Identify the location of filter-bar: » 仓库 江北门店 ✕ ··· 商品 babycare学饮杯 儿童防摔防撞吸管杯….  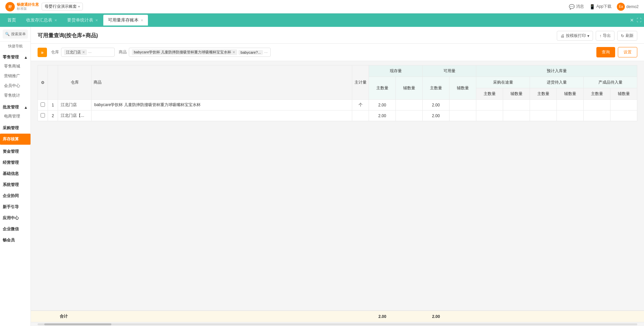
(337, 52).